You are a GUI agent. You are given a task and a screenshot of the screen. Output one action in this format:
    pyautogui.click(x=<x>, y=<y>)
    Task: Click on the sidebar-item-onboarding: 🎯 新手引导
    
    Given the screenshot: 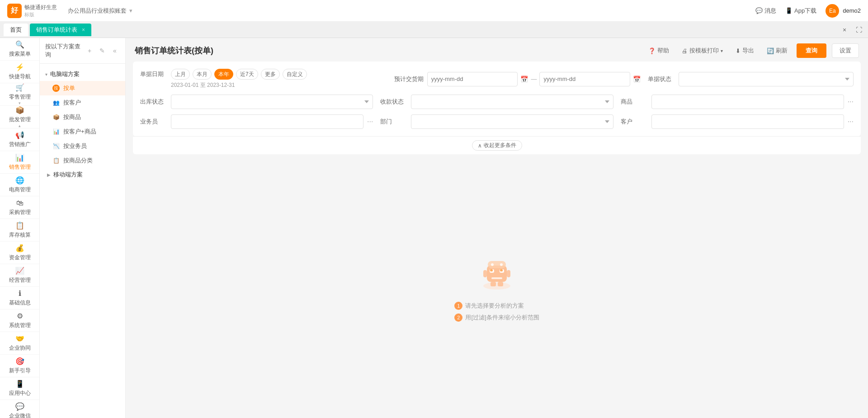 What is the action you would take?
    pyautogui.click(x=20, y=366)
    